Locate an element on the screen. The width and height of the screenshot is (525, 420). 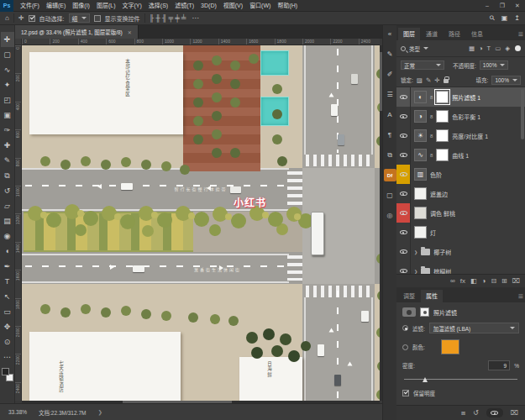
layers-tab: 信息 is located at coordinates (477, 34).